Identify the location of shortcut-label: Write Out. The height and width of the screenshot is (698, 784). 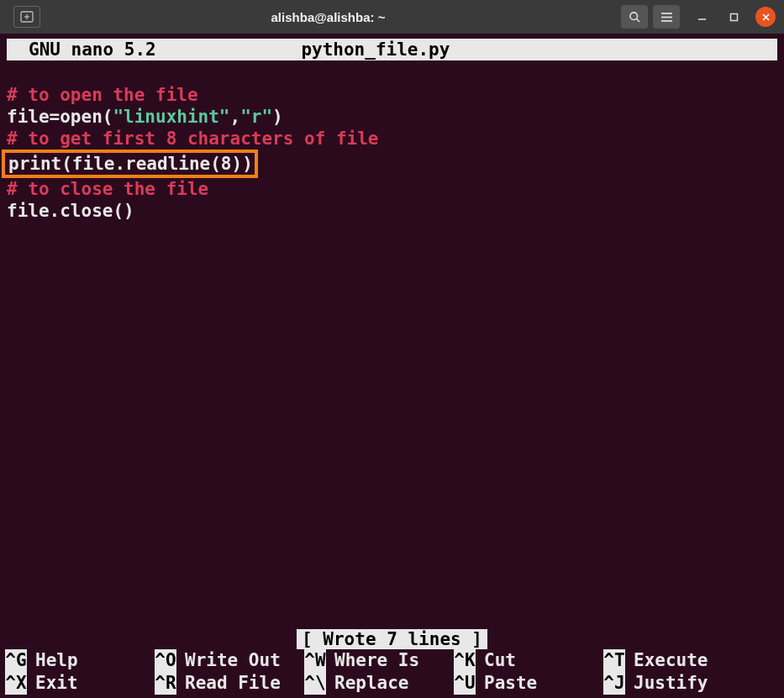
(233, 660).